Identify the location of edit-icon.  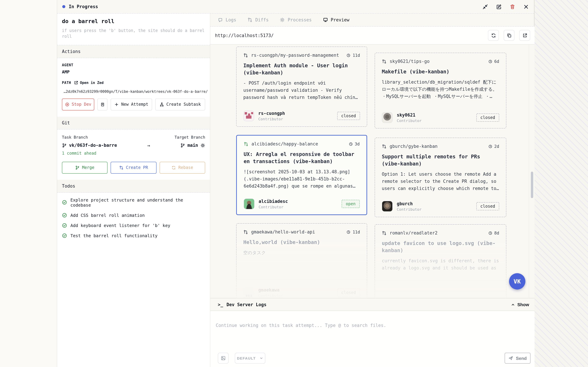
(499, 7).